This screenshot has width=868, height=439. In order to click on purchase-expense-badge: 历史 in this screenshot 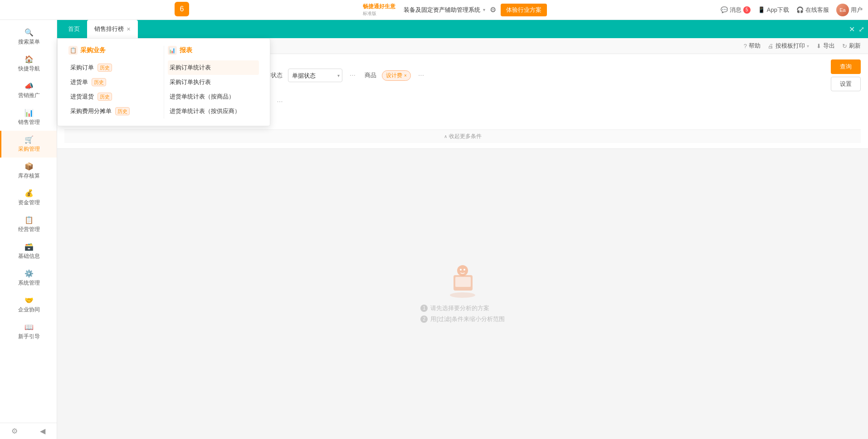, I will do `click(122, 111)`.